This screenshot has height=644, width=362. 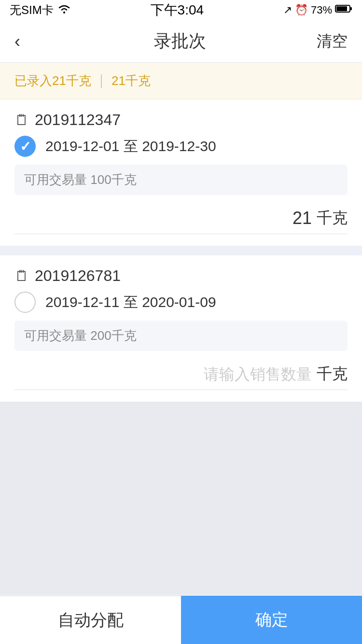 I want to click on wifi-icon, so click(x=64, y=10).